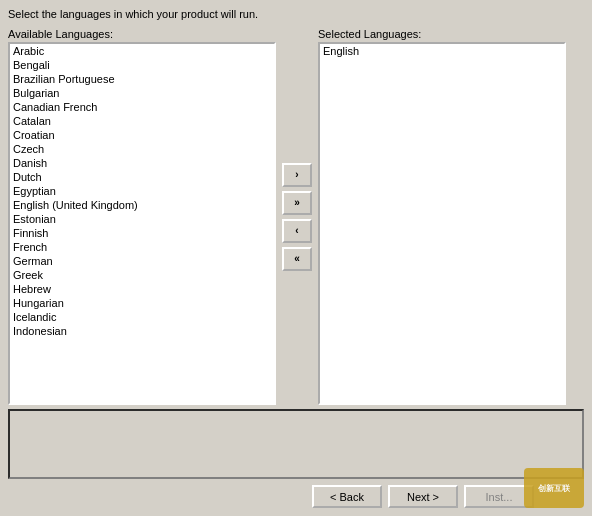 This screenshot has height=516, width=592. I want to click on selected-languages-label: Selected Languages:, so click(442, 34).